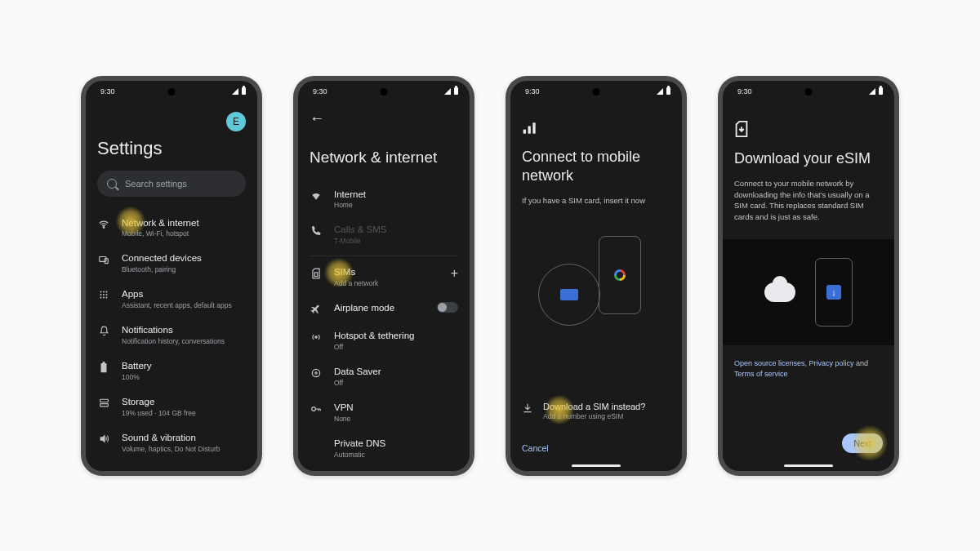 The image size is (980, 551). What do you see at coordinates (448, 307) in the screenshot?
I see `airplane-toggle` at bounding box center [448, 307].